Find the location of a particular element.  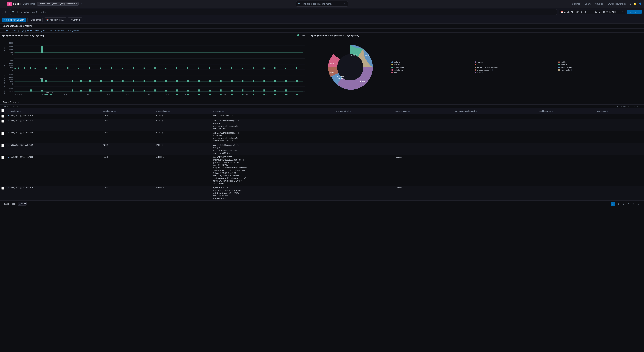

page-btn-1: 1 is located at coordinates (613, 204).